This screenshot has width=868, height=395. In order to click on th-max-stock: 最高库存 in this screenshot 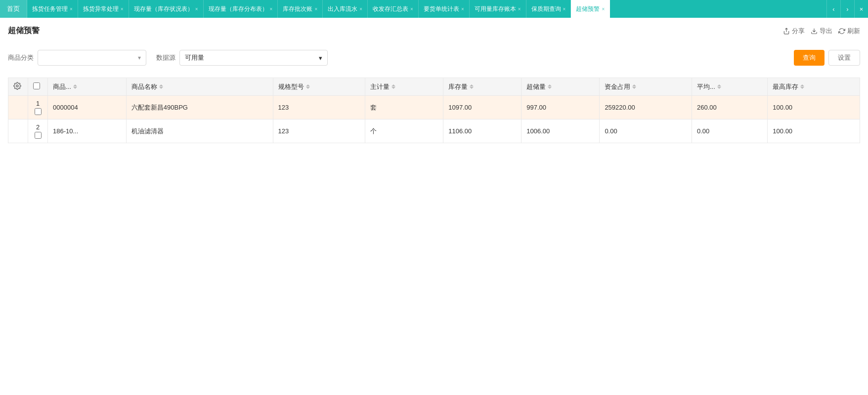, I will do `click(814, 87)`.